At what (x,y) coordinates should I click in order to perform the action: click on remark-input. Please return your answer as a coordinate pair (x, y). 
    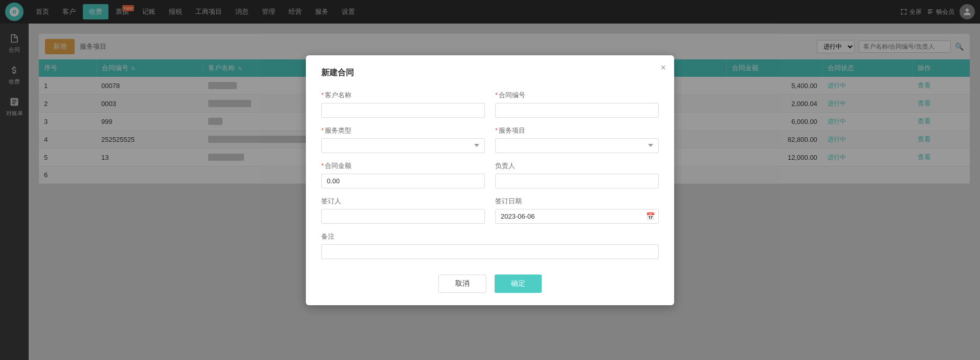
    Looking at the image, I should click on (490, 252).